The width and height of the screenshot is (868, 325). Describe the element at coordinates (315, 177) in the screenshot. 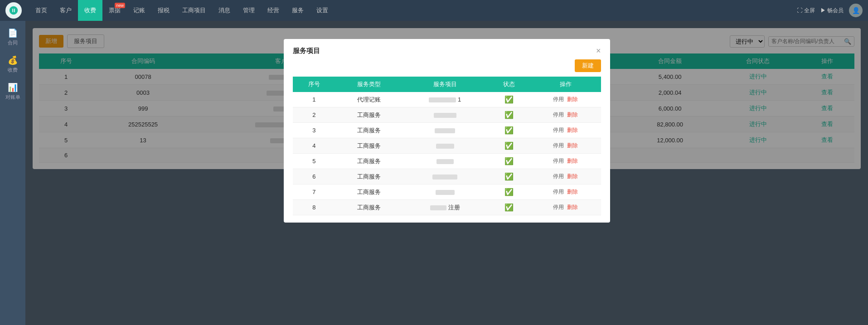

I see `modal-cell-seq: 6` at that location.